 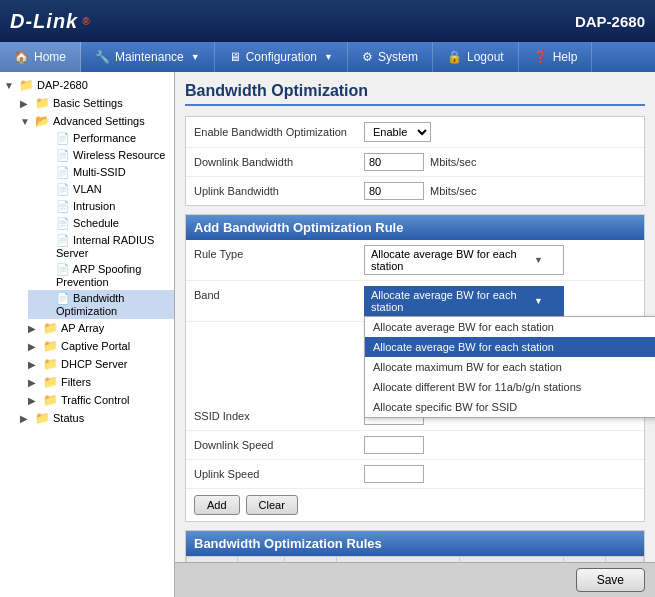 I want to click on dhcp-folder-icon: 📁, so click(x=50, y=364).